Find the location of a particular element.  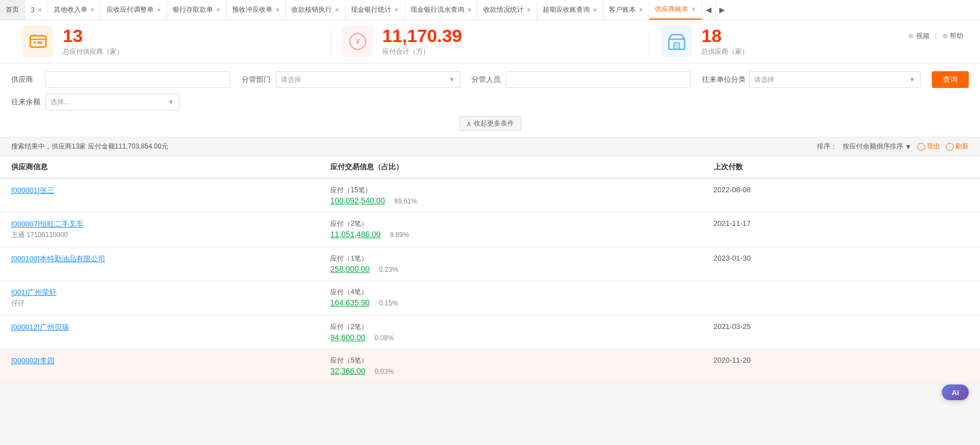

supplier-name-link: [000007]恒旺二手叉车 is located at coordinates (170, 224).